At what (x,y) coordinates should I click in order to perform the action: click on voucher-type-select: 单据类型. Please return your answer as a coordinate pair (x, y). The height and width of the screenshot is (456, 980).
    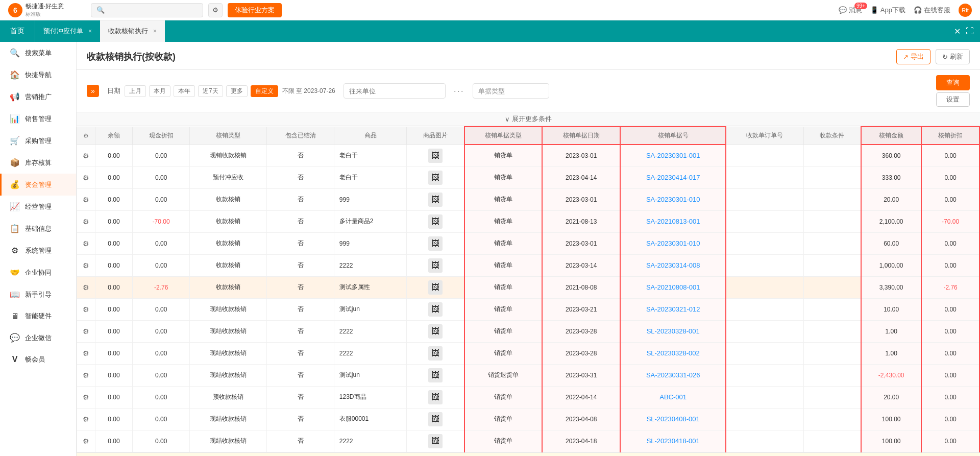
    Looking at the image, I should click on (511, 91).